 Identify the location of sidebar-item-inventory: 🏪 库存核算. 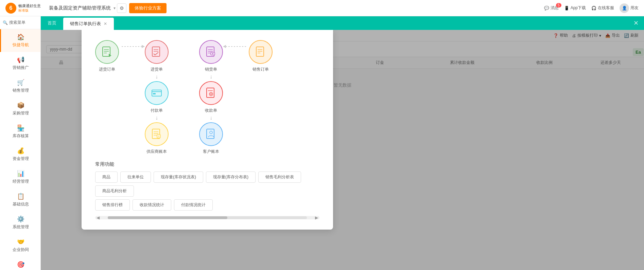
(20, 132).